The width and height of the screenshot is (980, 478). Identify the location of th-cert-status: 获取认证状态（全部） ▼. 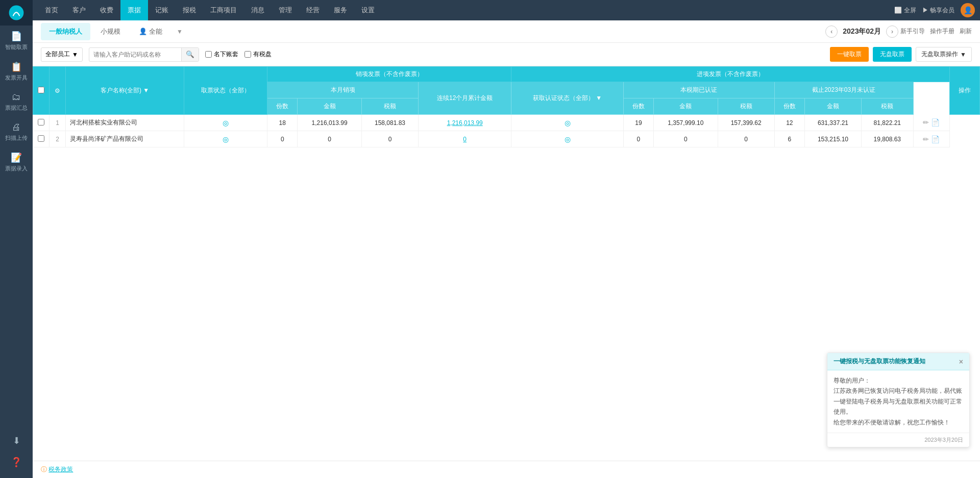
(568, 98).